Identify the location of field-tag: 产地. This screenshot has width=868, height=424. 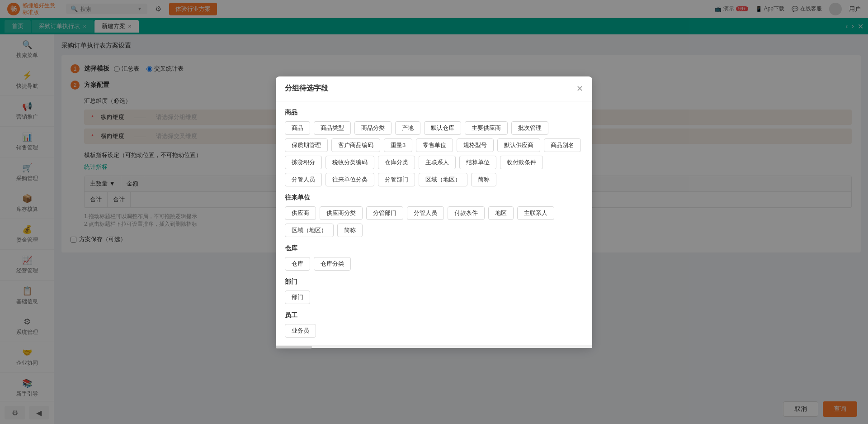
(408, 128).